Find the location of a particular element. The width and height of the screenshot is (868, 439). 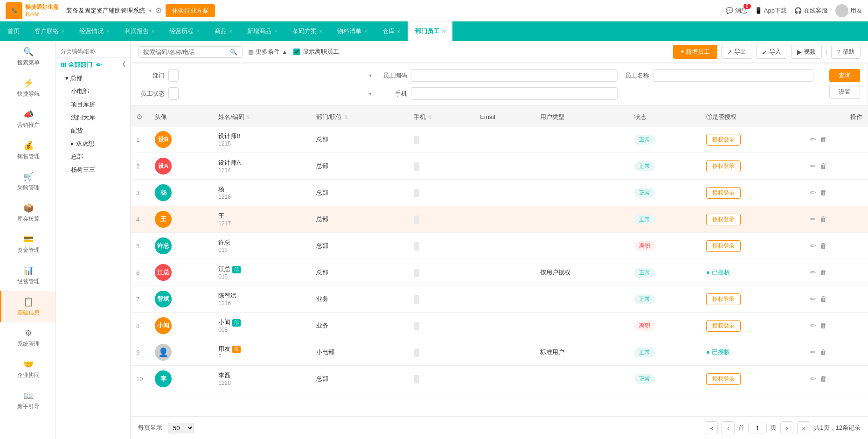

col-settings-icon: ⚙ is located at coordinates (139, 117).